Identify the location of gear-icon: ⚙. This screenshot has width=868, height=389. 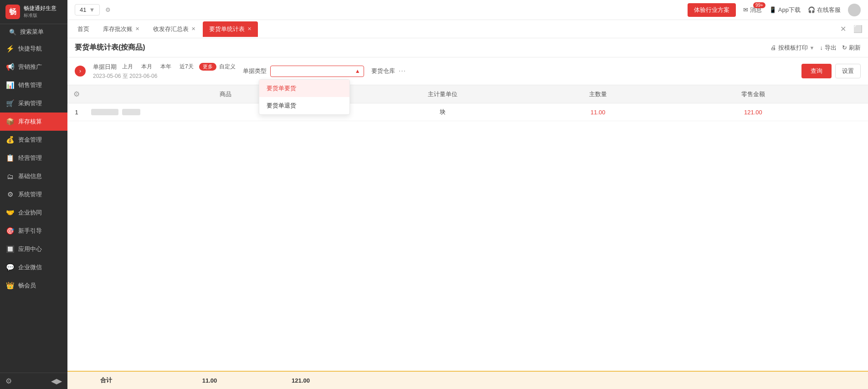
(108, 10).